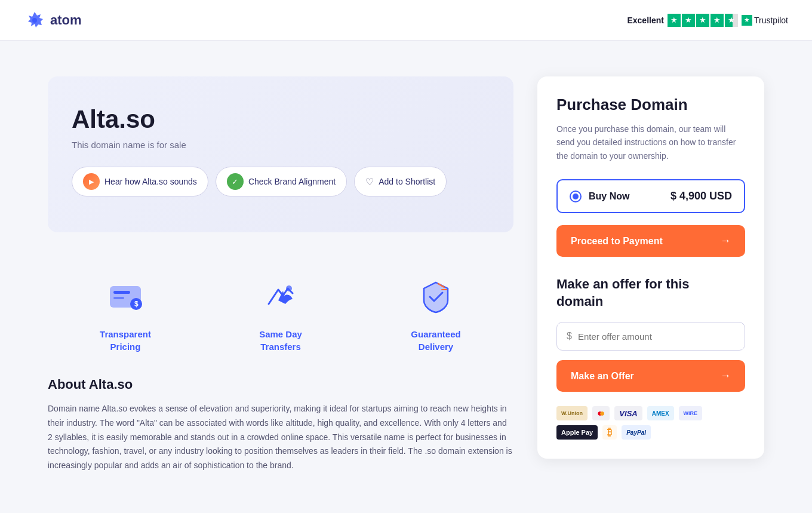  What do you see at coordinates (731, 20) in the screenshot?
I see `star-5: ★` at bounding box center [731, 20].